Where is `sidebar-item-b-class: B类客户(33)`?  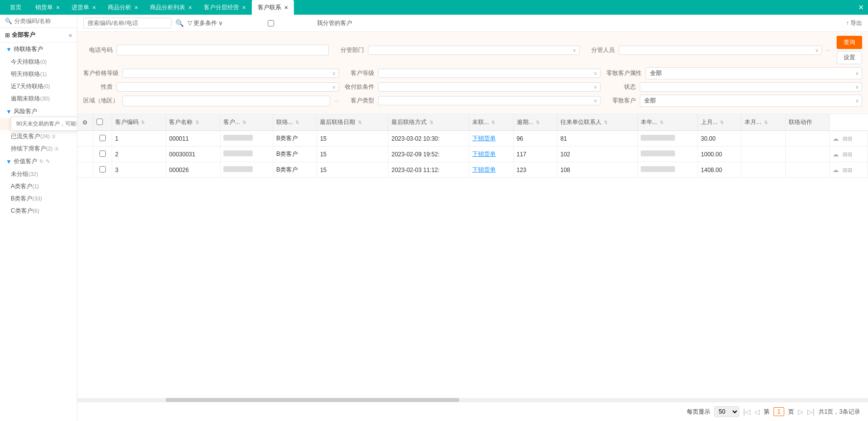
sidebar-item-b-class: B类客户(33) is located at coordinates (38, 199).